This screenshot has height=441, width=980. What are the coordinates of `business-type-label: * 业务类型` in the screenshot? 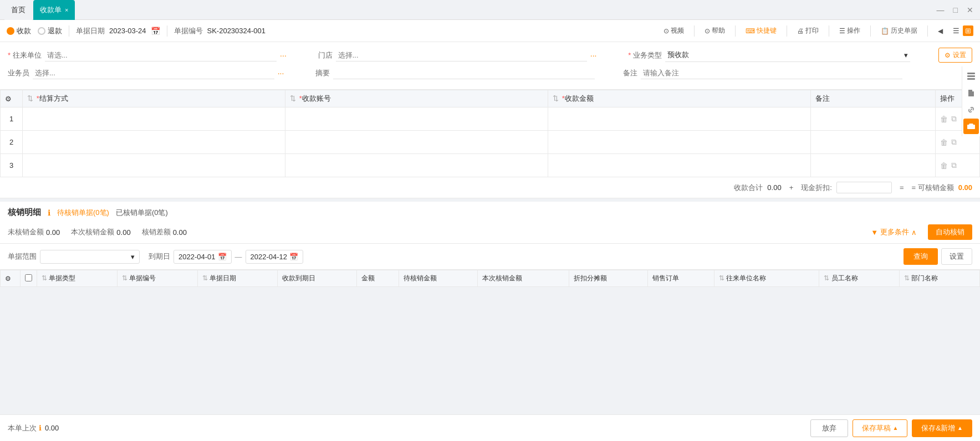 It's located at (646, 55).